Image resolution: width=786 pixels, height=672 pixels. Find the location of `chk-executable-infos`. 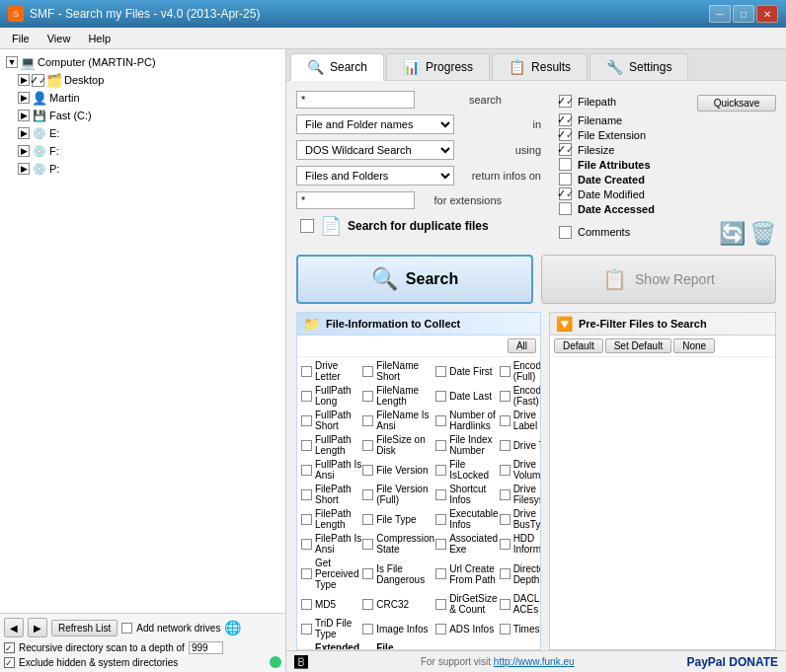

chk-executable-infos is located at coordinates (440, 519).